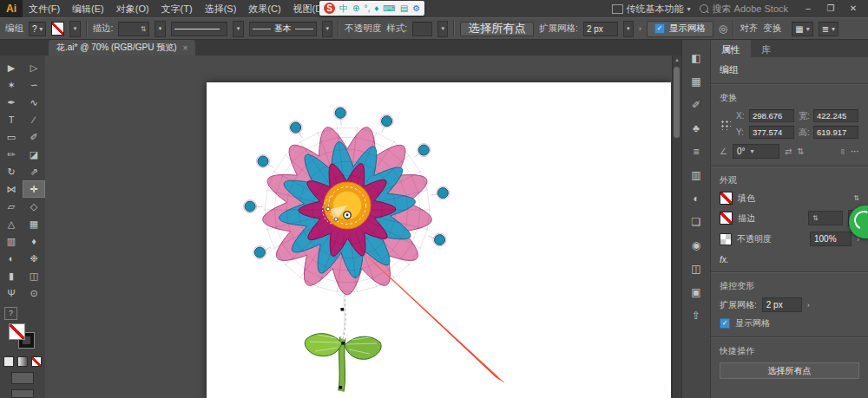 The image size is (868, 398). What do you see at coordinates (330, 9) in the screenshot?
I see `ime-logo: S` at bounding box center [330, 9].